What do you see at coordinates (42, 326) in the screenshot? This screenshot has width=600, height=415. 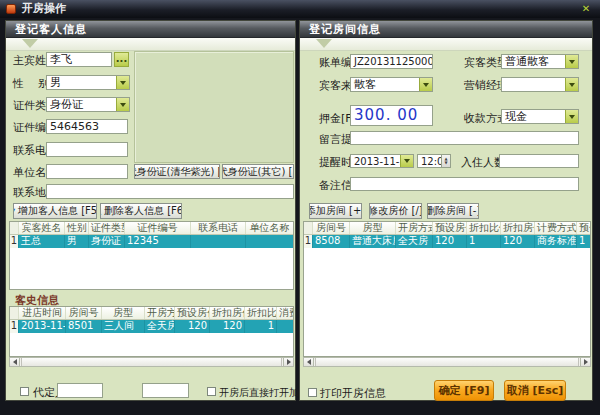 I see `cell-checkin-time: 2013-11-25` at bounding box center [42, 326].